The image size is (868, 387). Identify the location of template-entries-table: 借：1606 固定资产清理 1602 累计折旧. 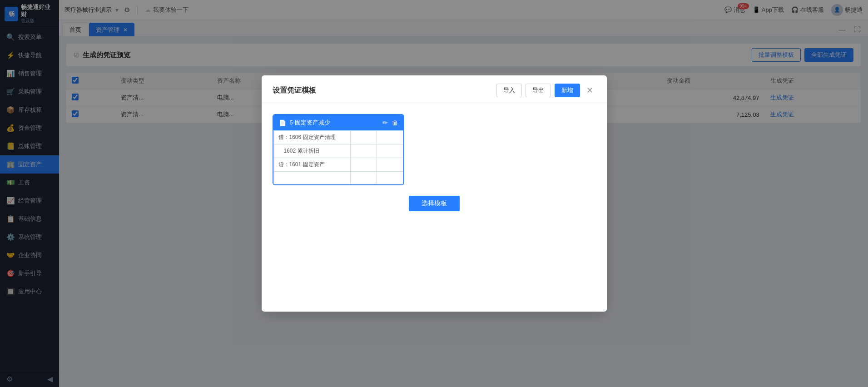
(338, 157).